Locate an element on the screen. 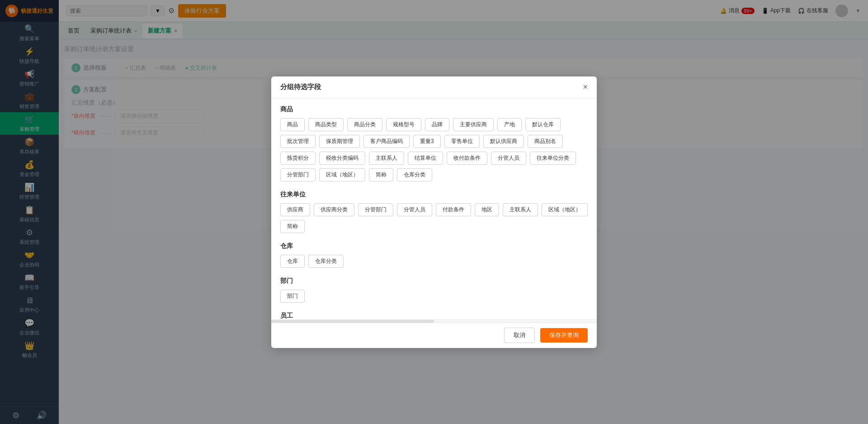  section-title-partner: 往来单位 is located at coordinates (434, 195).